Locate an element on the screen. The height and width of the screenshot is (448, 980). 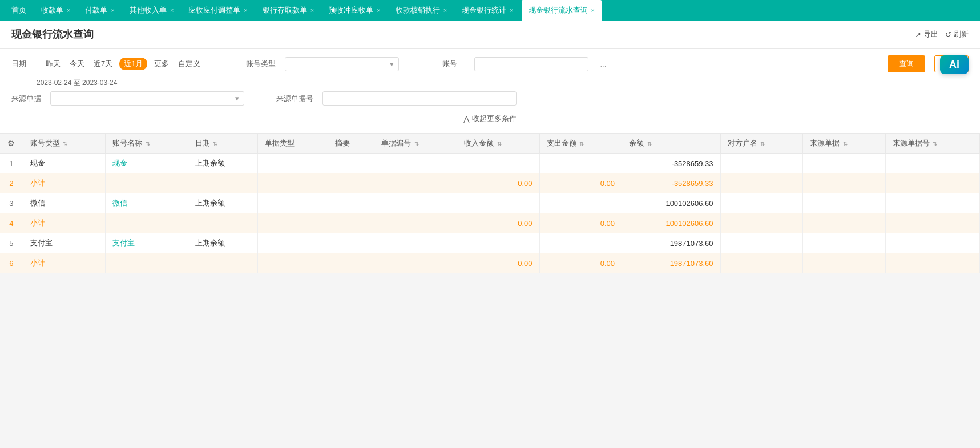
date-1month: 近1月 is located at coordinates (134, 64).